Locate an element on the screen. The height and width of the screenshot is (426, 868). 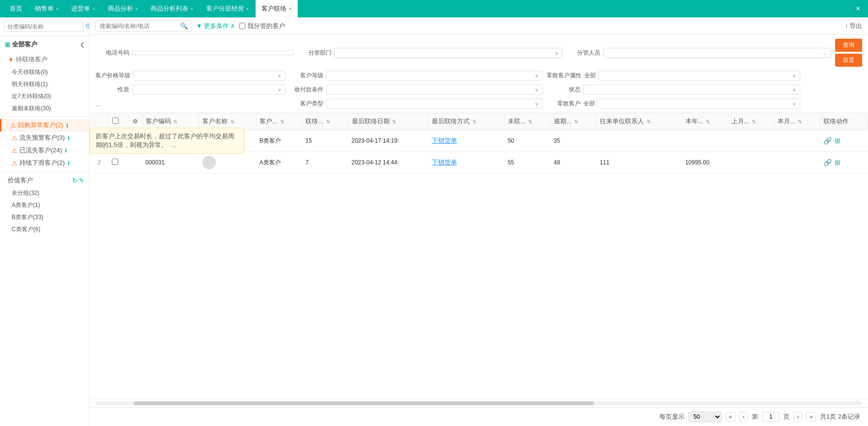
nav-item-customer-contact: 客户联络 × is located at coordinates (276, 9).